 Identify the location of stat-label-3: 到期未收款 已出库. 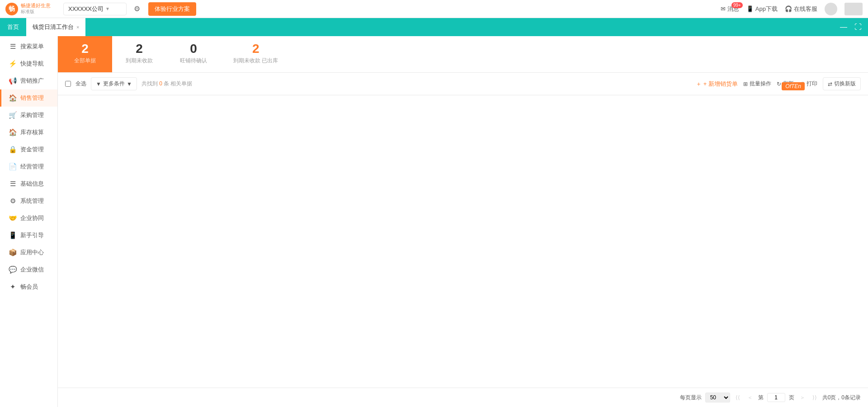
(256, 61).